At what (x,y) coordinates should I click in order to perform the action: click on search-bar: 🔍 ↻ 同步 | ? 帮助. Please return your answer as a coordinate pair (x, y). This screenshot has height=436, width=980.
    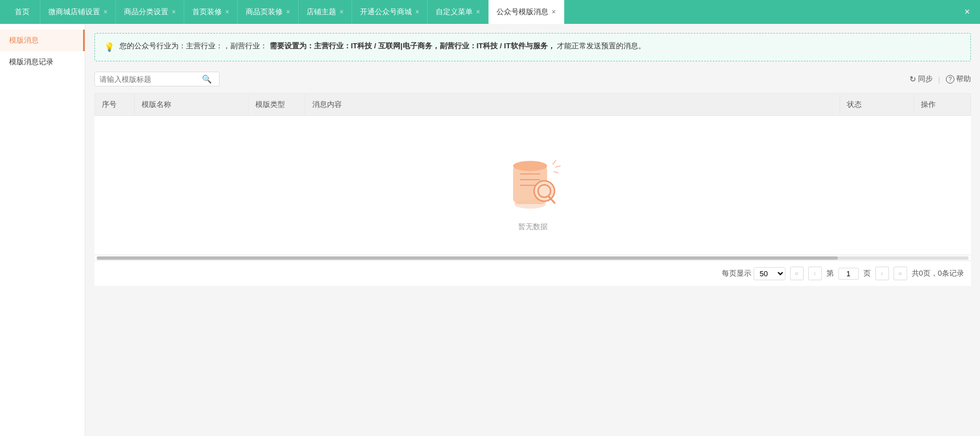
    Looking at the image, I should click on (532, 79).